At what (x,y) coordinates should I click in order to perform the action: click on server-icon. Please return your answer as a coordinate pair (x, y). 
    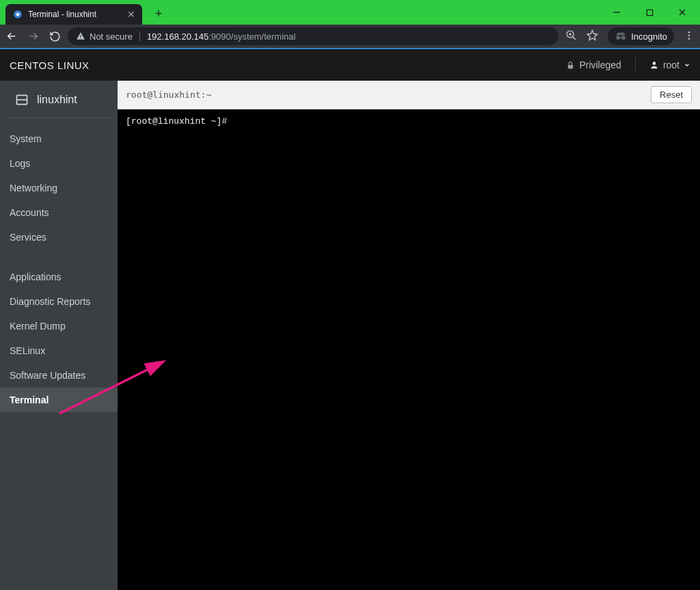
    Looking at the image, I should click on (22, 100).